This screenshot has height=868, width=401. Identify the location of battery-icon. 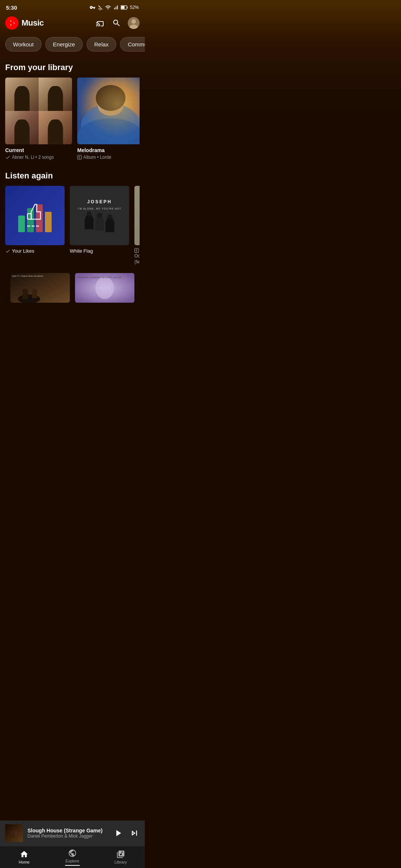
(124, 7).